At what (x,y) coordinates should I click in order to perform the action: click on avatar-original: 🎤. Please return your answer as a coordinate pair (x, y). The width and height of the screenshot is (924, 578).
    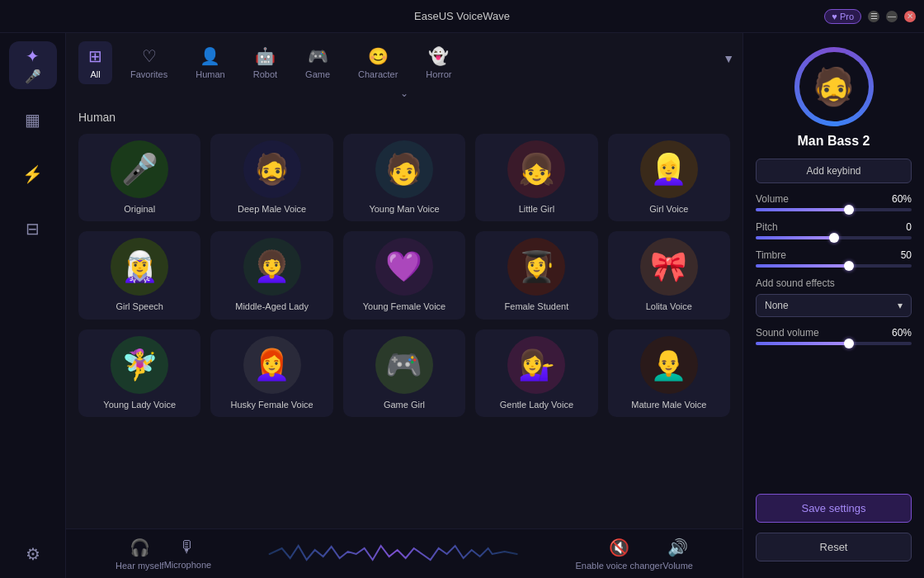
    Looking at the image, I should click on (139, 169).